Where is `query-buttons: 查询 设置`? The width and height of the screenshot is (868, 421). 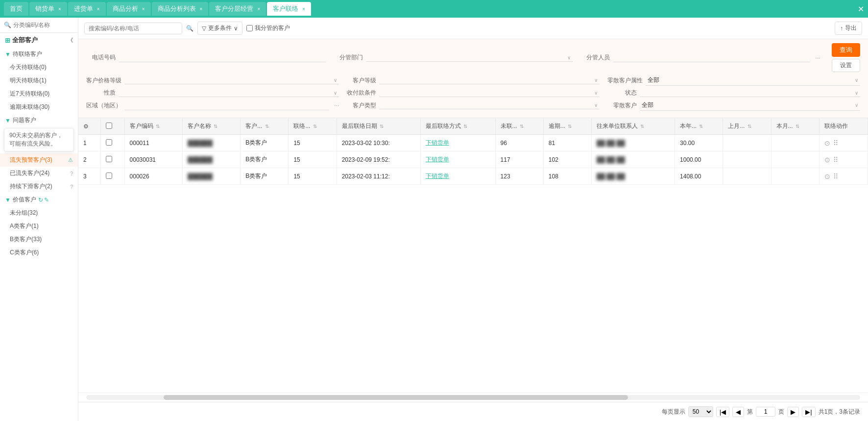 query-buttons: 查询 设置 is located at coordinates (844, 58).